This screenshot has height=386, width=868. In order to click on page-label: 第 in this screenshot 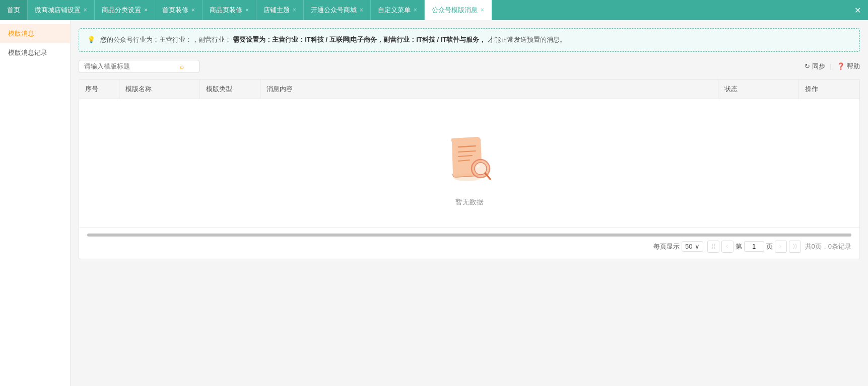, I will do `click(739, 247)`.